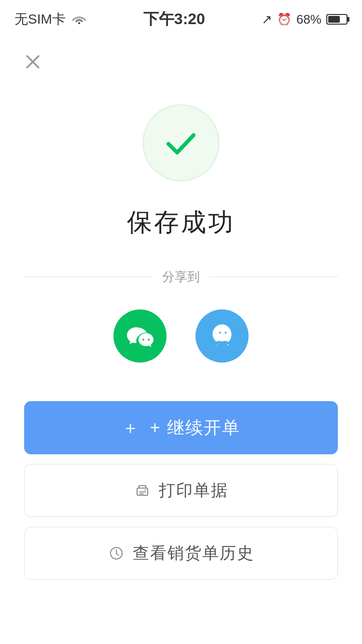 This screenshot has height=644, width=362. I want to click on time-label: 下午3:20, so click(174, 19).